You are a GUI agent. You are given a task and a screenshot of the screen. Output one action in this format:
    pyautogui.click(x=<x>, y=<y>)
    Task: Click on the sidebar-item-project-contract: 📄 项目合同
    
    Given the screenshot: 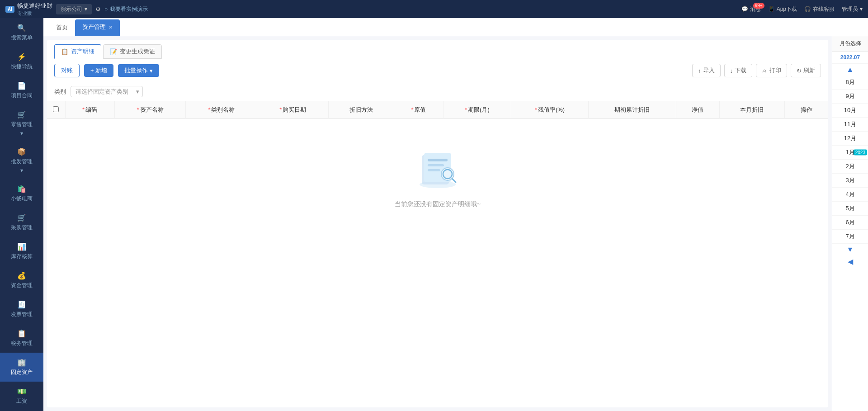 What is the action you would take?
    pyautogui.click(x=22, y=90)
    